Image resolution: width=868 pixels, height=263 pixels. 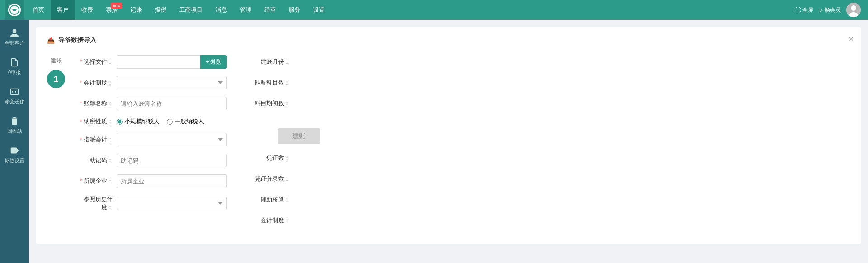 I want to click on play-icon: ▷, so click(x=821, y=10).